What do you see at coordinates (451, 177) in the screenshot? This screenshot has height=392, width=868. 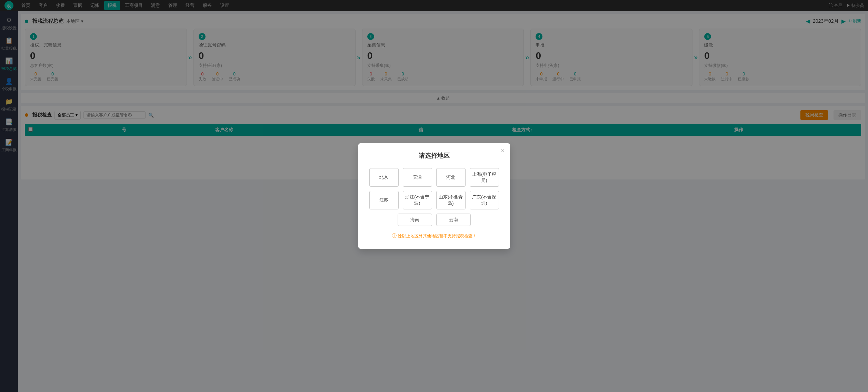 I see `region-btn-hebei: 河北` at bounding box center [451, 177].